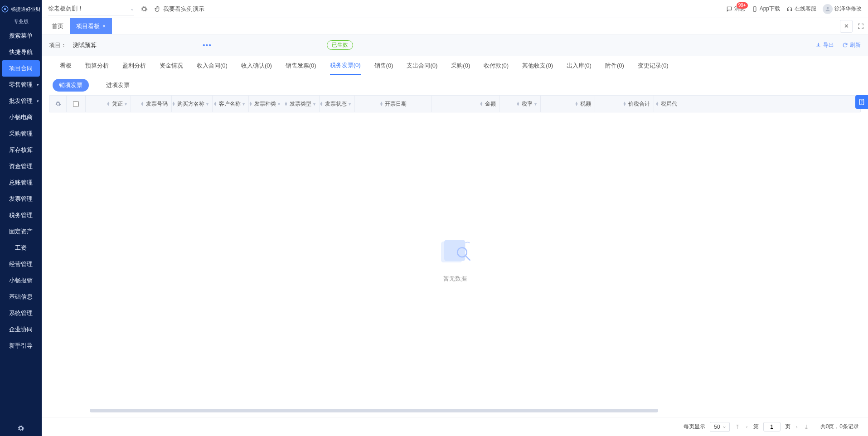 This screenshot has width=868, height=436. Describe the element at coordinates (21, 166) in the screenshot. I see `sidebar-item-8: 资金管理` at that location.